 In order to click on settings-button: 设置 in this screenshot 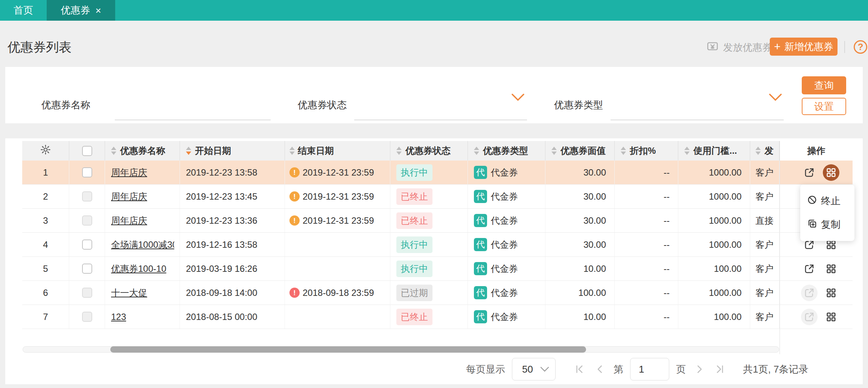, I will do `click(824, 106)`.